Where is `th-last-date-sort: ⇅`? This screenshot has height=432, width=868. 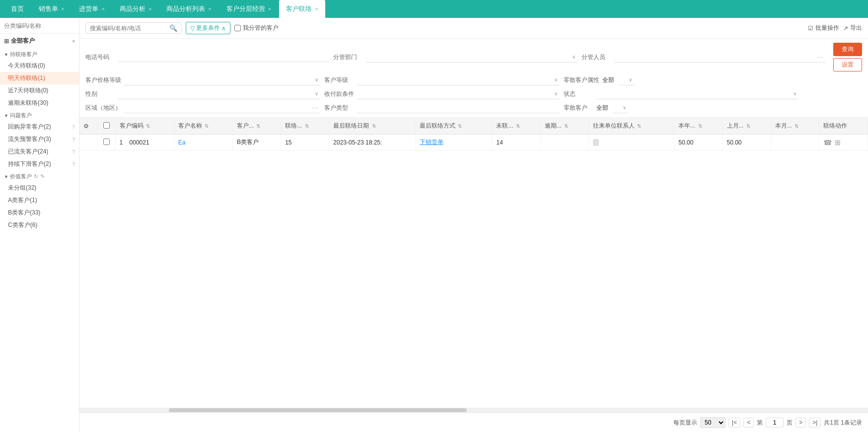
th-last-date-sort: ⇅ is located at coordinates (374, 126).